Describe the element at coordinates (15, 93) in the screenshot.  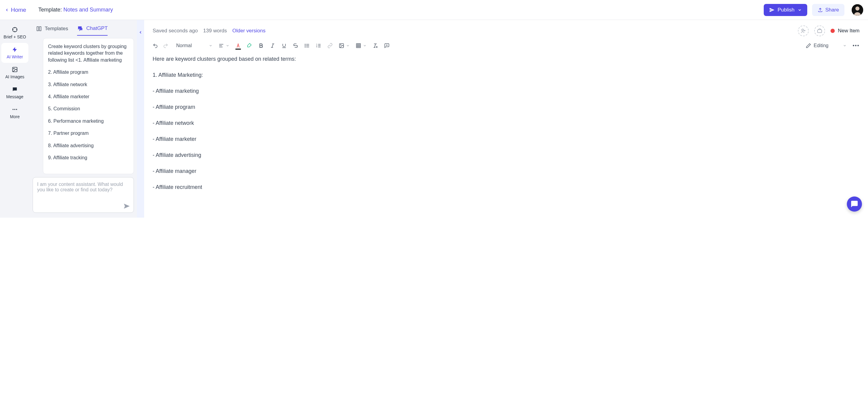
I see `rail-message: Message` at that location.